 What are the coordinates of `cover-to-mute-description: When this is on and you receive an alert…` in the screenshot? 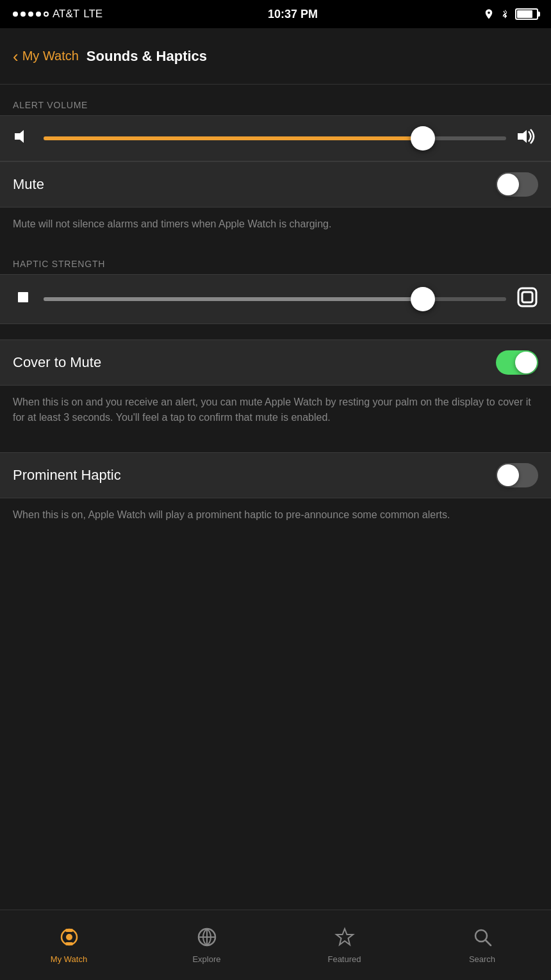 It's located at (276, 411).